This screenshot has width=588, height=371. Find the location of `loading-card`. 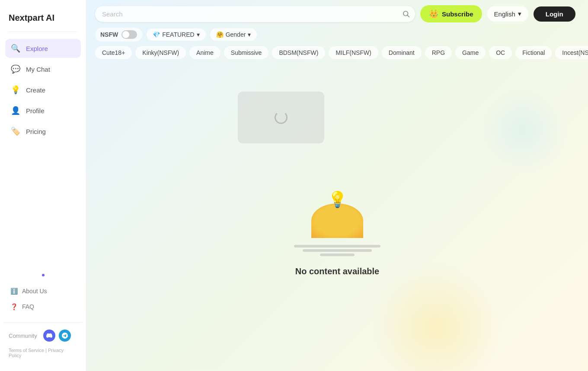

loading-card is located at coordinates (281, 117).